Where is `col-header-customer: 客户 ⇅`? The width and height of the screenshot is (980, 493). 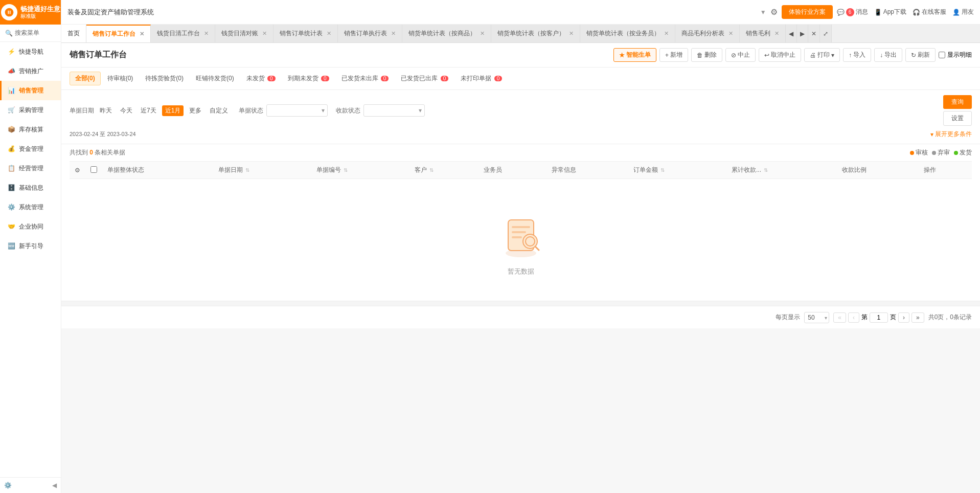
col-header-customer: 客户 ⇅ is located at coordinates (444, 170).